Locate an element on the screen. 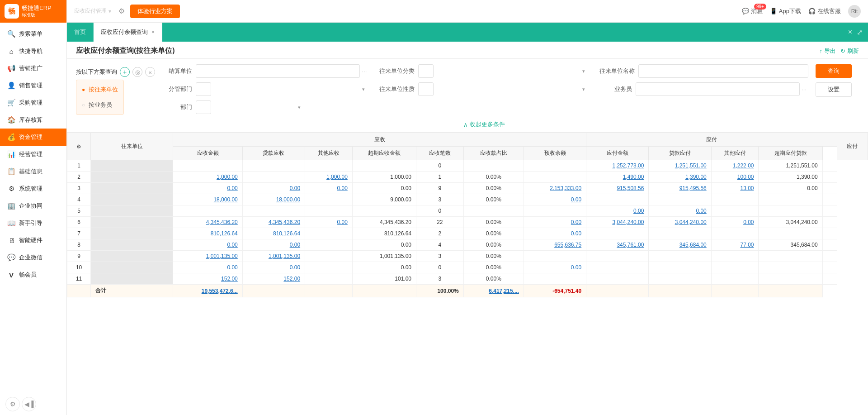  table-cell: 1,390.00 is located at coordinates (680, 177).